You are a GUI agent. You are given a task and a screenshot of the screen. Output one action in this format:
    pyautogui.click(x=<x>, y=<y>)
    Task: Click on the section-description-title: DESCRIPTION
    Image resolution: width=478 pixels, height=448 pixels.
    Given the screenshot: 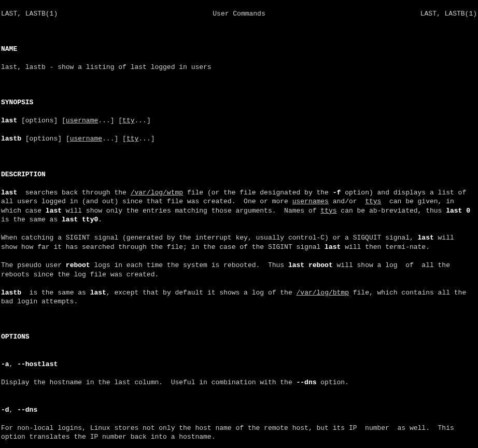 What is the action you would take?
    pyautogui.click(x=239, y=175)
    